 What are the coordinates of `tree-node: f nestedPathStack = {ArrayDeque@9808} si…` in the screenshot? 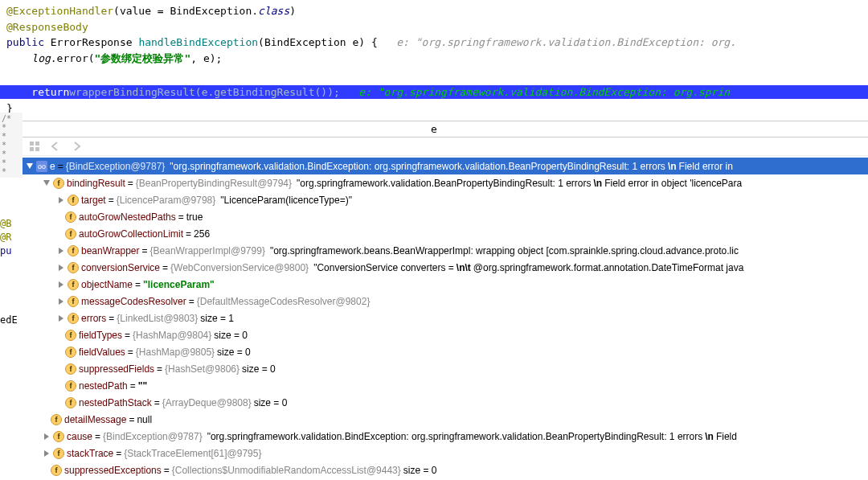 It's located at (445, 402).